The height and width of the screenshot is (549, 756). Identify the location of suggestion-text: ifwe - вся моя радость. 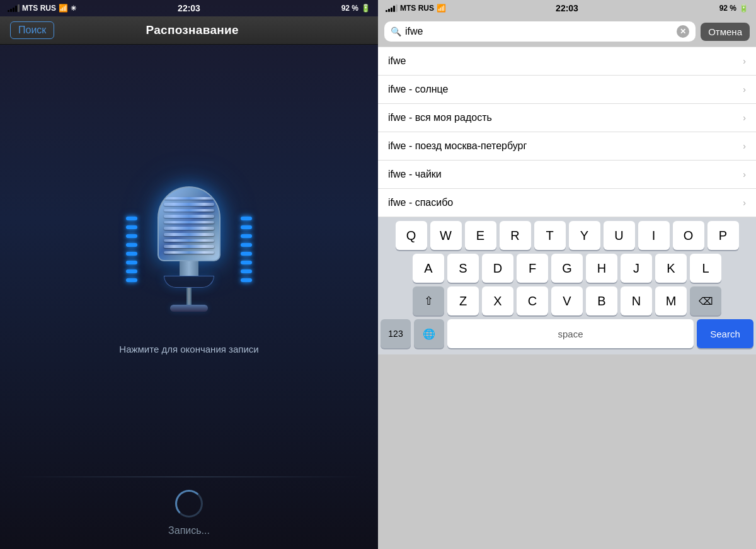
(440, 118).